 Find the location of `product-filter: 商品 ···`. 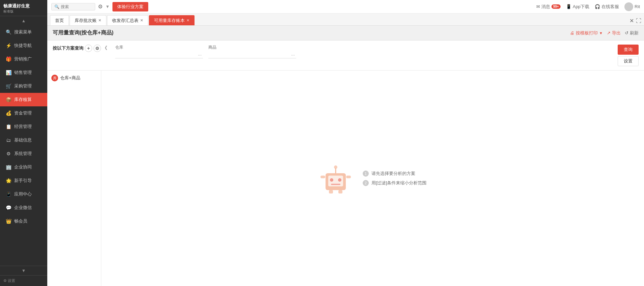

product-filter: 商品 ··· is located at coordinates (252, 51).